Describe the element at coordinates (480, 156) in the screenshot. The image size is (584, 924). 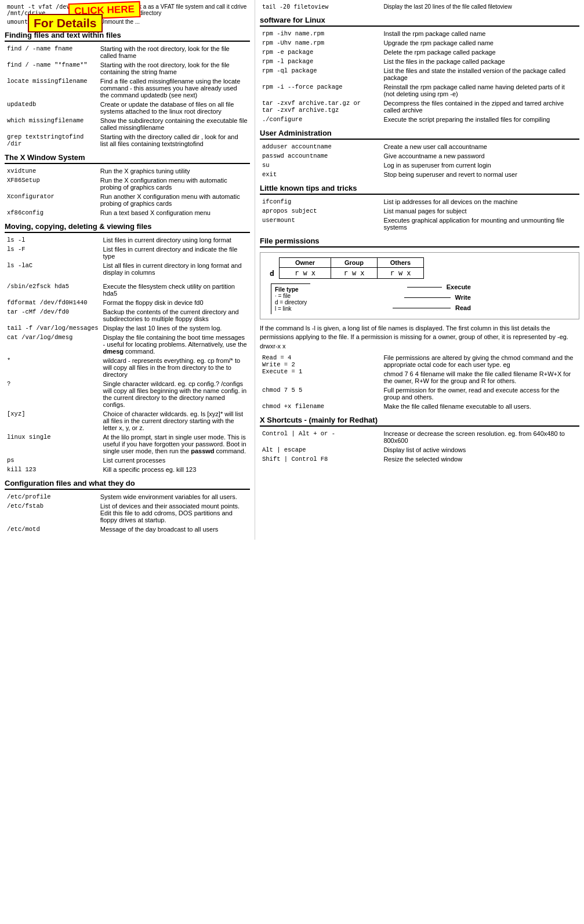
I see `desc-cell: Give accountname a new password` at that location.